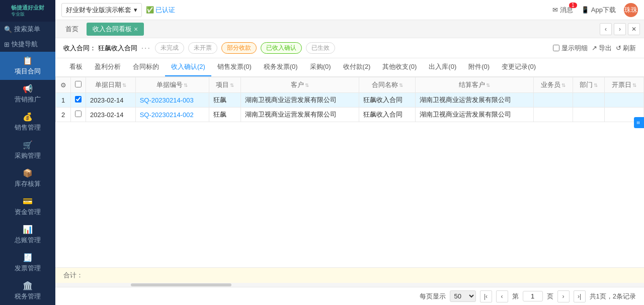 The image size is (644, 305). I want to click on sidebar-item-marketing: 📢营销推广, so click(28, 94).